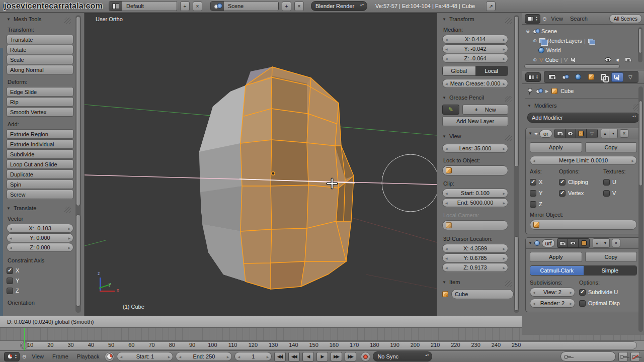 This screenshot has height=362, width=644. I want to click on tool-button: Duplicate, so click(40, 174).